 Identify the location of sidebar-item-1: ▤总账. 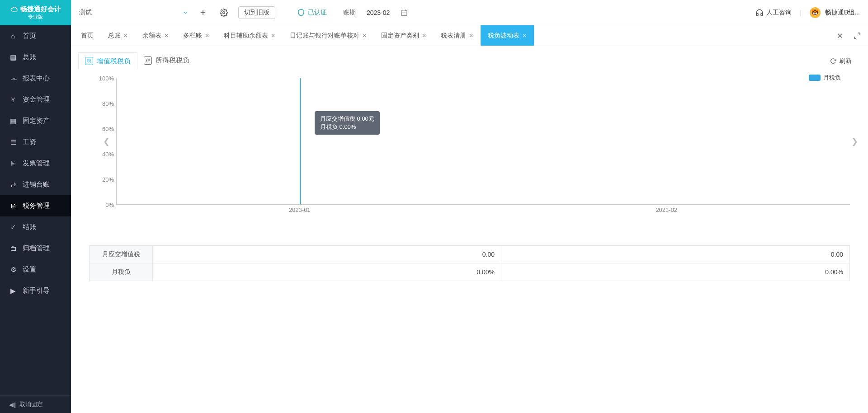
(35, 57).